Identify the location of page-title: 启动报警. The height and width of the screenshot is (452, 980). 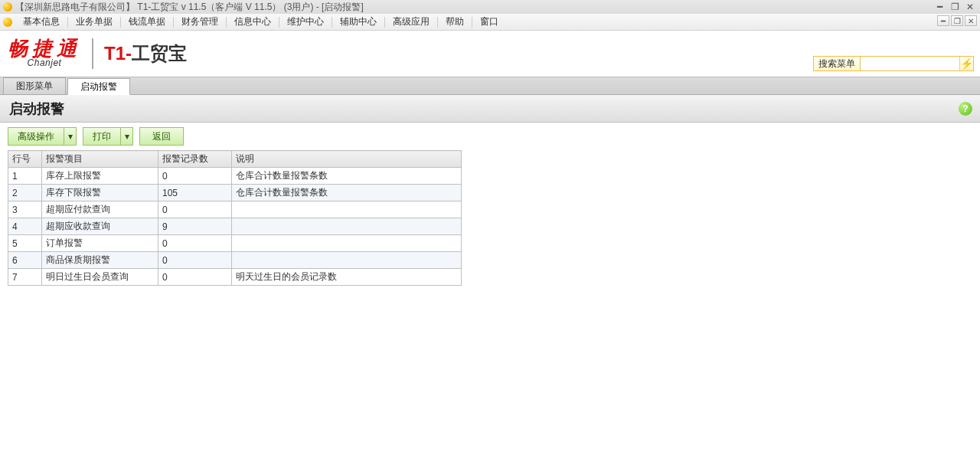
(37, 109).